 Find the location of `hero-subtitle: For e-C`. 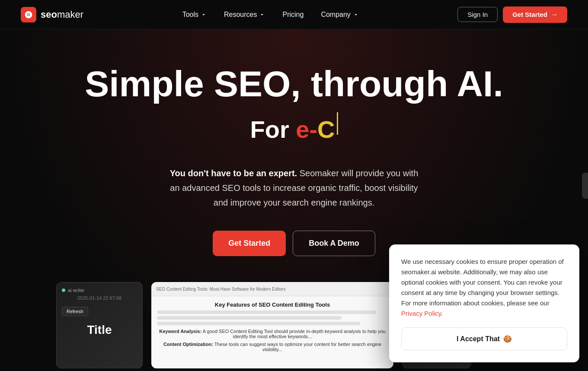

hero-subtitle: For e-C is located at coordinates (294, 131).